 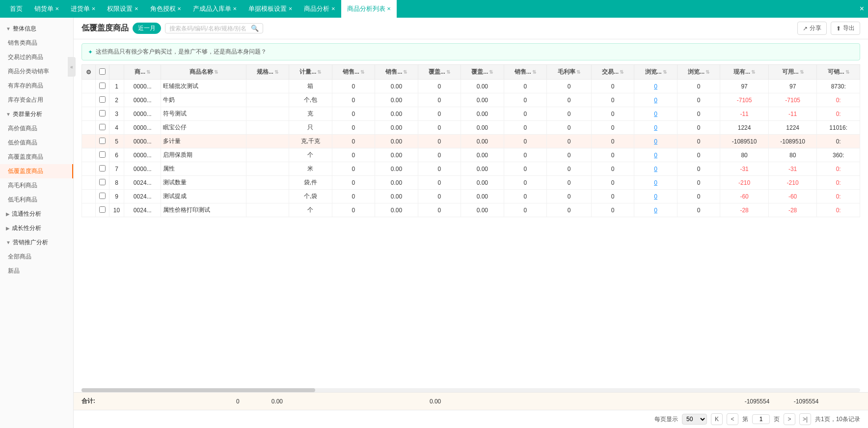 What do you see at coordinates (310, 72) in the screenshot?
I see `th-unit: 计量...⇅` at bounding box center [310, 72].